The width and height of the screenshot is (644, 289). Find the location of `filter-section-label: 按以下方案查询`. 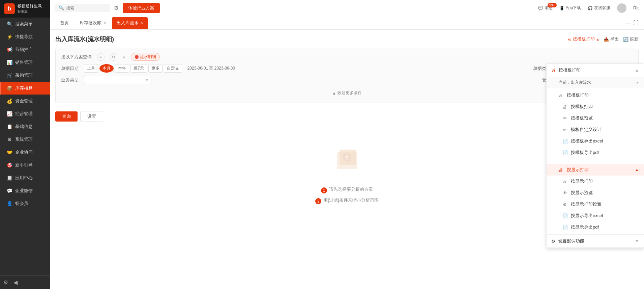

filter-section-label: 按以下方案查询 is located at coordinates (76, 57).